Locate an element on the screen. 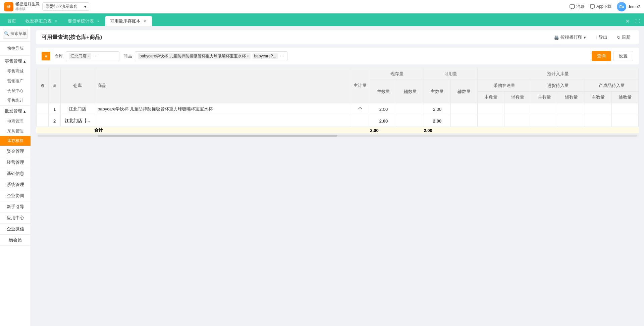  row2-seq: 2 is located at coordinates (55, 121).